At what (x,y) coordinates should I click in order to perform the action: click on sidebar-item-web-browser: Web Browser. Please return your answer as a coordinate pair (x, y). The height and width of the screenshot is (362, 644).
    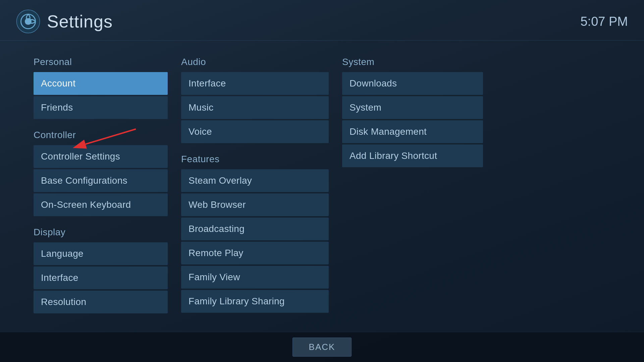
    Looking at the image, I should click on (255, 205).